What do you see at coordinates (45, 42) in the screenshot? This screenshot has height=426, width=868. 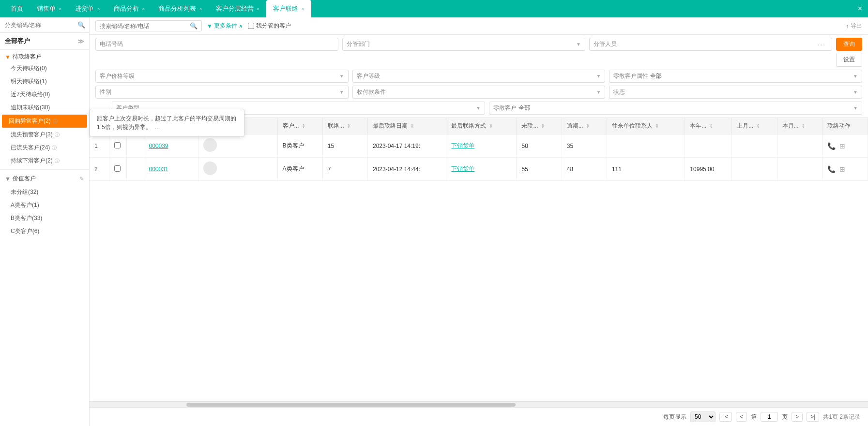 I see `sidebar-all-customers: 全部客户 ≫` at bounding box center [45, 42].